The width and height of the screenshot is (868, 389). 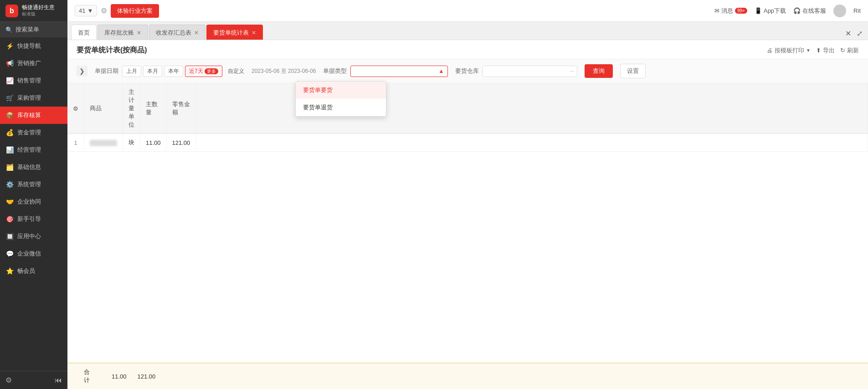 What do you see at coordinates (29, 115) in the screenshot?
I see `sidebar-label-inventory: 库存核算` at bounding box center [29, 115].